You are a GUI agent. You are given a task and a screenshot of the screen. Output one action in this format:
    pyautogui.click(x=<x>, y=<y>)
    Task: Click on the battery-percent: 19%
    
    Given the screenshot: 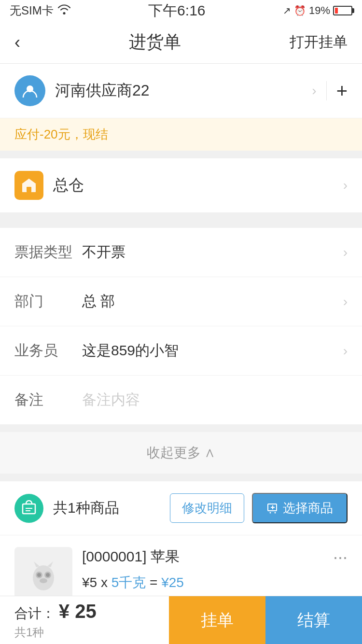 What is the action you would take?
    pyautogui.click(x=320, y=11)
    